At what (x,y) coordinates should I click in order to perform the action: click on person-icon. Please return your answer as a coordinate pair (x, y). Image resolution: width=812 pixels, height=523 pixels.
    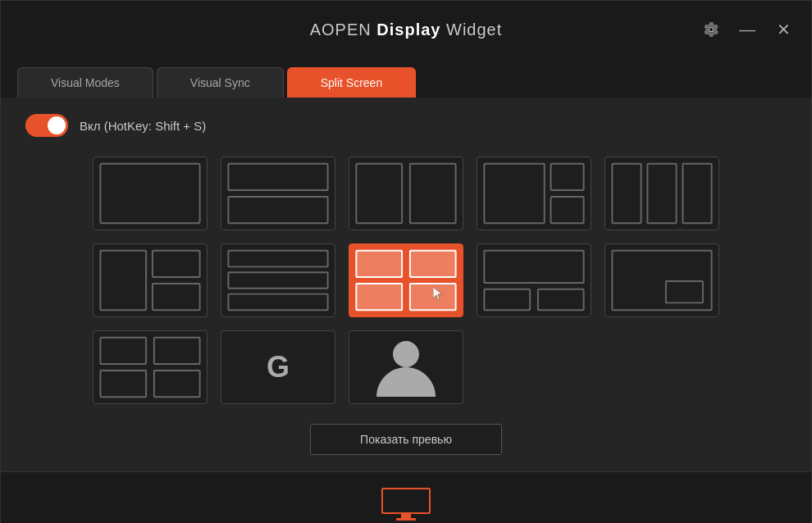
    Looking at the image, I should click on (406, 367).